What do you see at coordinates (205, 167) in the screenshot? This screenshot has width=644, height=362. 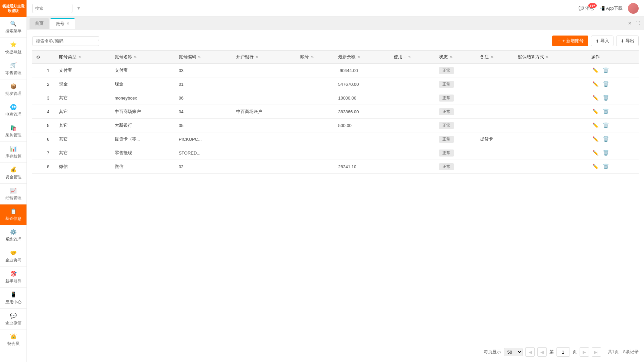 I see `cell-code: 02` at bounding box center [205, 167].